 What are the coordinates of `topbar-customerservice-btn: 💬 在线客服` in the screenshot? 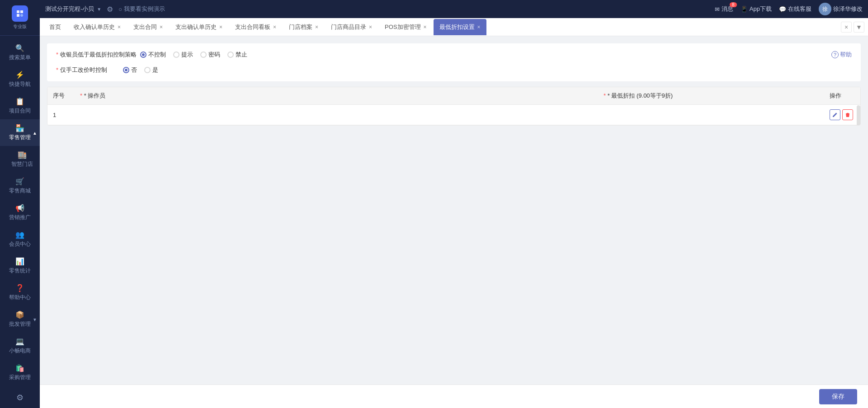 It's located at (795, 9).